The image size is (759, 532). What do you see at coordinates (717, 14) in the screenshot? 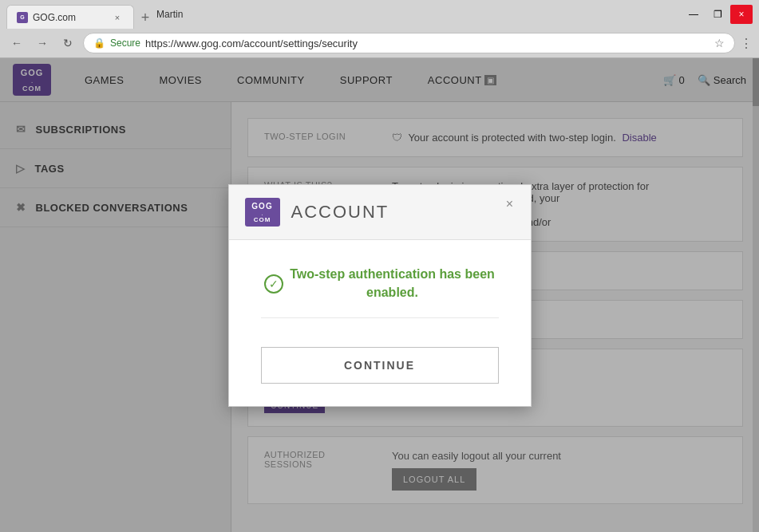
I see `window-controls: — ❐ ×` at bounding box center [717, 14].